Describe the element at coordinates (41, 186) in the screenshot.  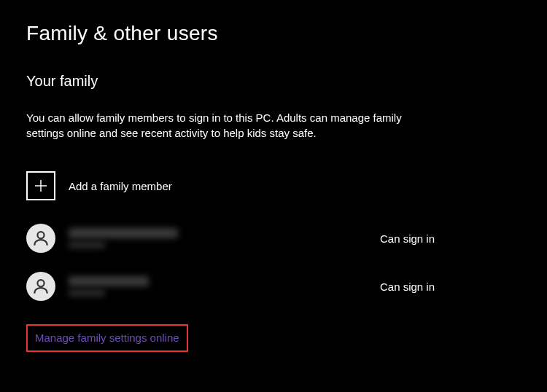
I see `plus-icon` at that location.